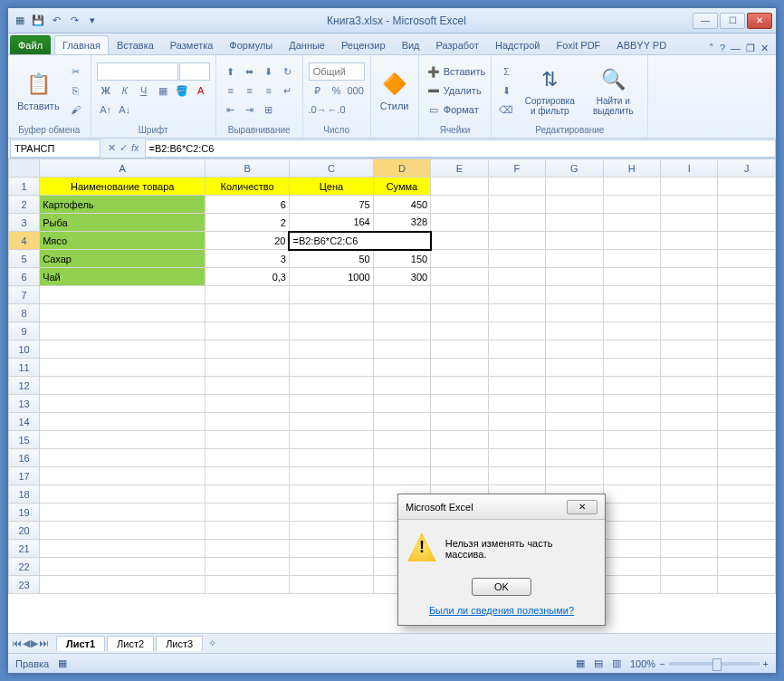 The height and width of the screenshot is (681, 784). What do you see at coordinates (16, 643) in the screenshot?
I see `sheet-first-icon: ⏮` at bounding box center [16, 643].